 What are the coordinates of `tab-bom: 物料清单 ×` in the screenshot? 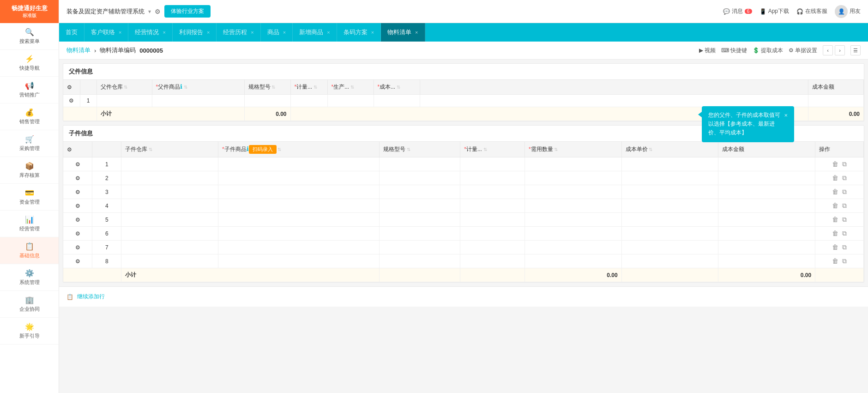 It's located at (403, 32).